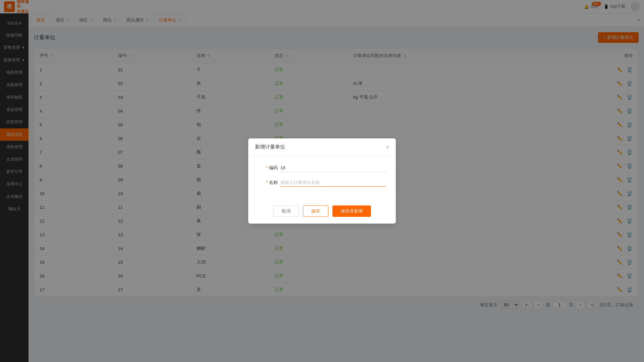 The image size is (644, 362). I want to click on modal-close-button: ×, so click(388, 147).